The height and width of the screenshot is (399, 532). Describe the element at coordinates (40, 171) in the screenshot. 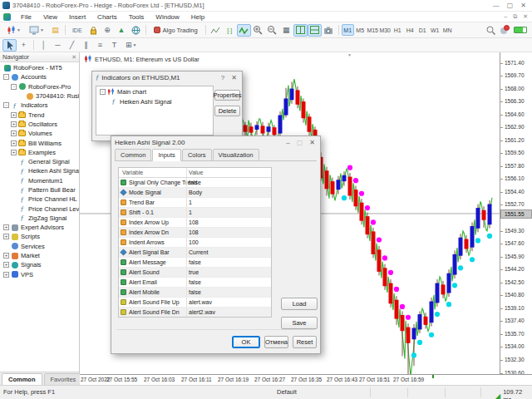

I see `sidebar-item-heiken-ashi-signal: ƒHeiken Ashi Signal` at that location.